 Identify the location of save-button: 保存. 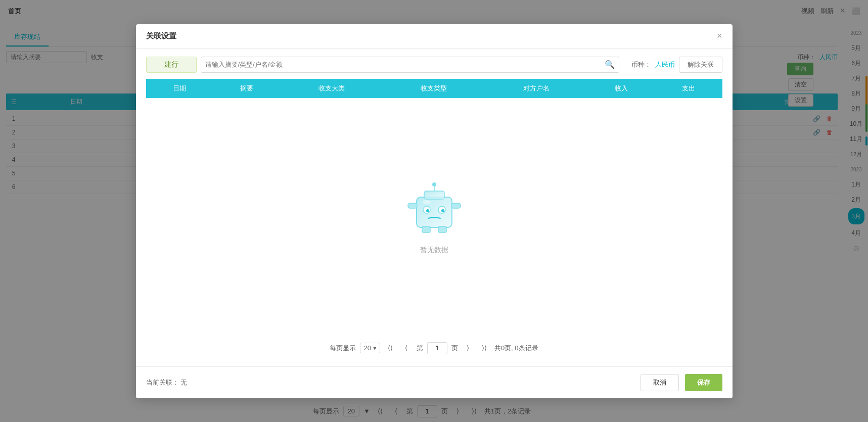
(704, 383).